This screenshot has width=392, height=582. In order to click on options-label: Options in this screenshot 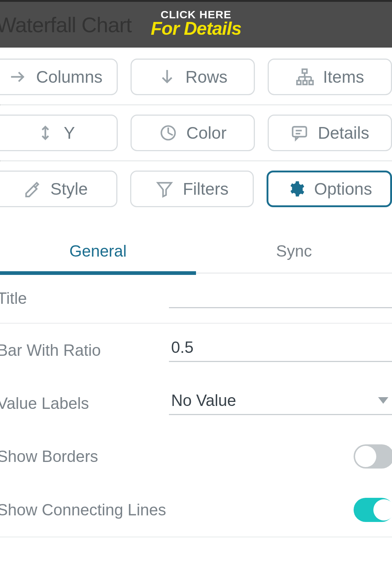, I will do `click(343, 189)`.